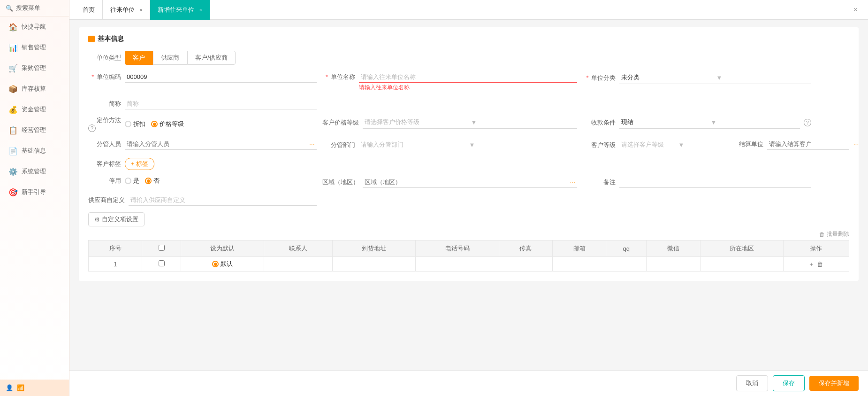 This screenshot has width=868, height=396. I want to click on custom-settings-button: ⚙ 自定义项设置, so click(116, 219).